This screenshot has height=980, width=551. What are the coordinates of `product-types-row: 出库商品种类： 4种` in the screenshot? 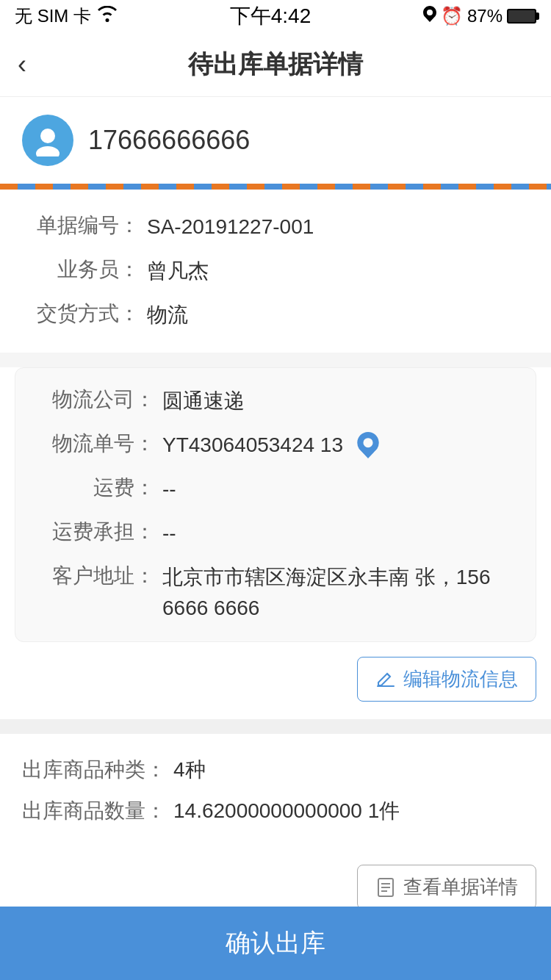 It's located at (276, 770).